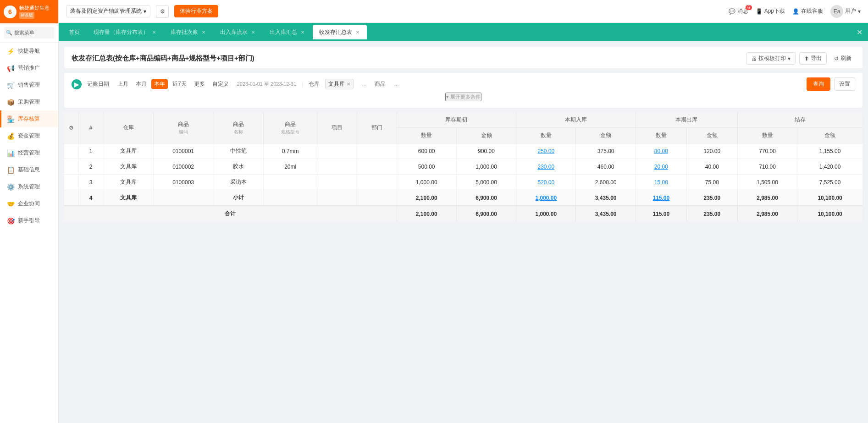  Describe the element at coordinates (859, 32) in the screenshot. I see `tab-bar-close-button: ✕` at that location.